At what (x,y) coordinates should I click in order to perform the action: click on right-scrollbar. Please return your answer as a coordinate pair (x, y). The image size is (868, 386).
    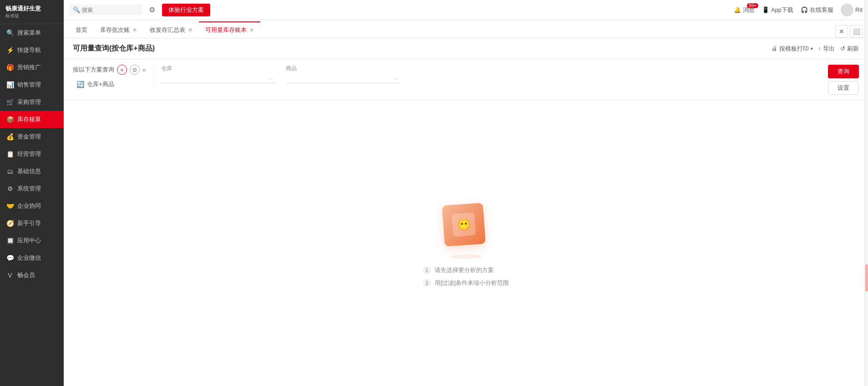
    Looking at the image, I should click on (866, 193).